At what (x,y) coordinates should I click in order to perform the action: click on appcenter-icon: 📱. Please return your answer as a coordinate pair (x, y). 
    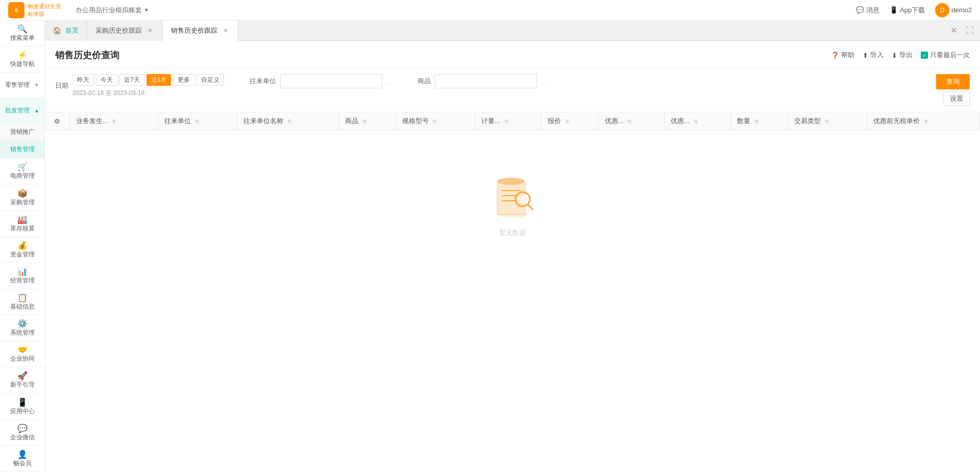
    Looking at the image, I should click on (22, 403).